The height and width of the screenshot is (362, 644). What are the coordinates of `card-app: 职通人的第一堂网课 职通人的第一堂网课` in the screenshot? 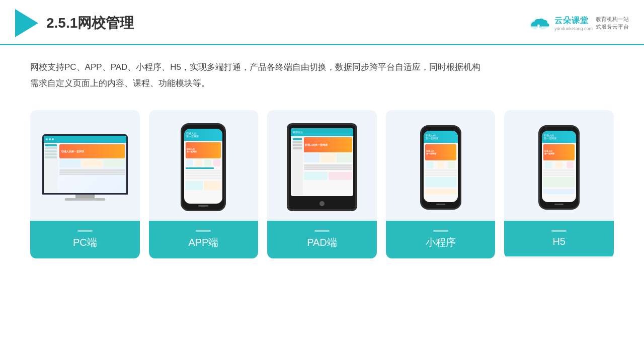 It's located at (204, 184).